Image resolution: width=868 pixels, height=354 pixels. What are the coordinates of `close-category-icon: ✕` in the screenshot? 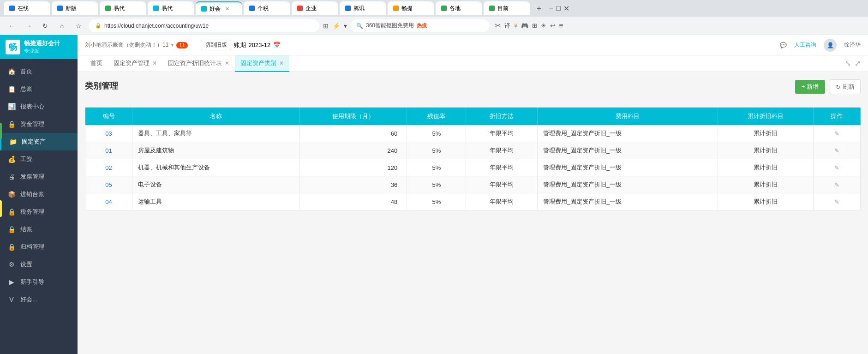 It's located at (281, 63).